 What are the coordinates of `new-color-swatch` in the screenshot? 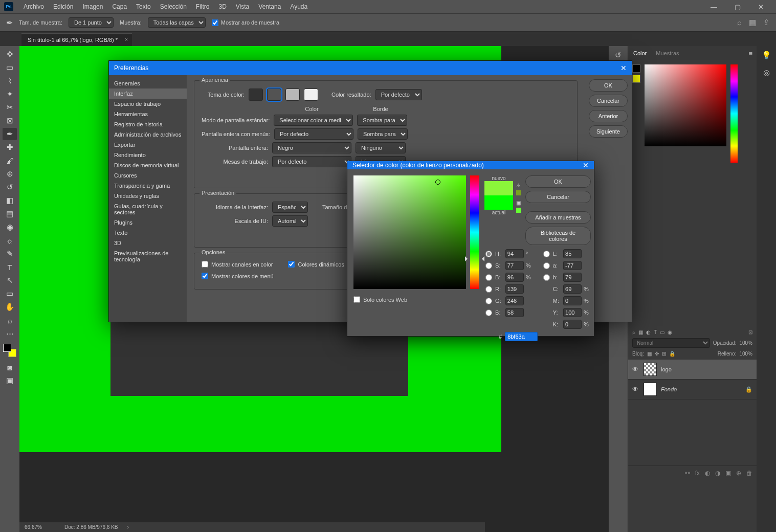 It's located at (499, 188).